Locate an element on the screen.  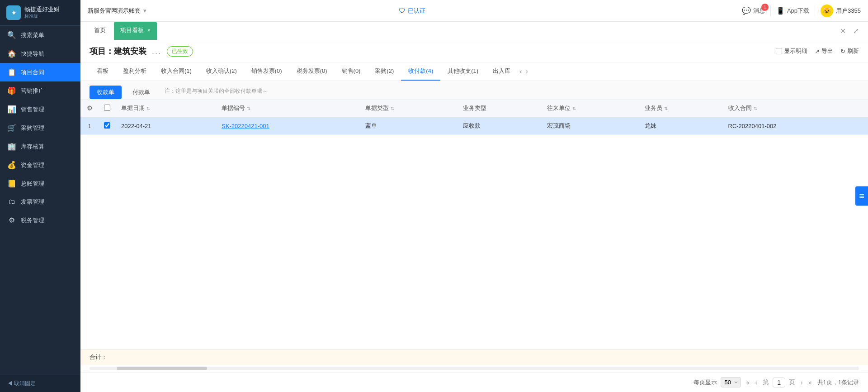
home-icon: 🏠 is located at coordinates (12, 53).